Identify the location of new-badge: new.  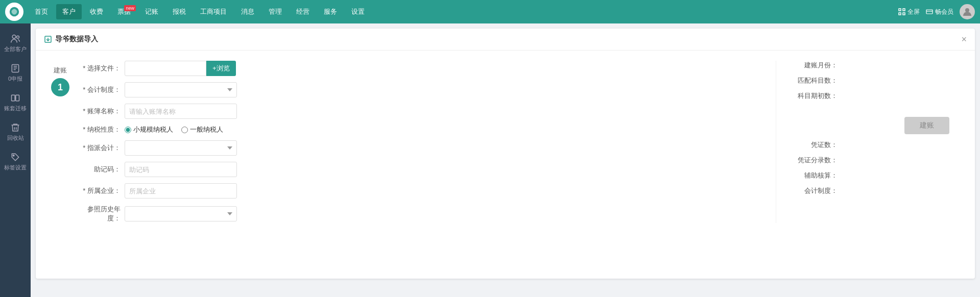
(130, 8).